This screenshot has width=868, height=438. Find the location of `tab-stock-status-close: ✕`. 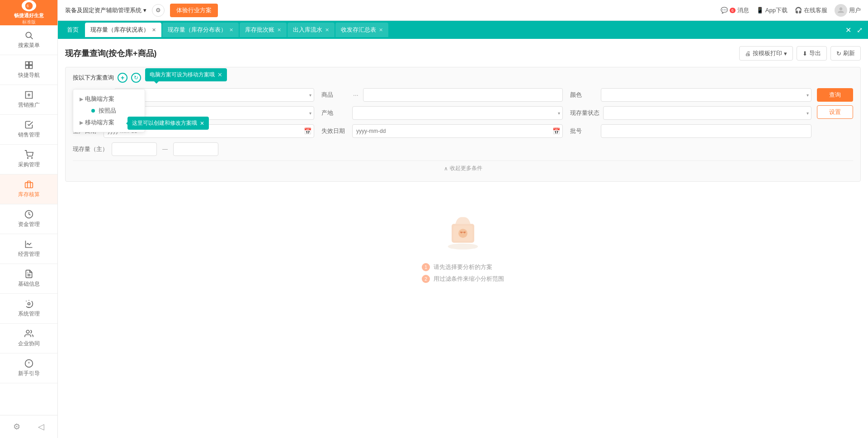

tab-stock-status-close: ✕ is located at coordinates (154, 30).